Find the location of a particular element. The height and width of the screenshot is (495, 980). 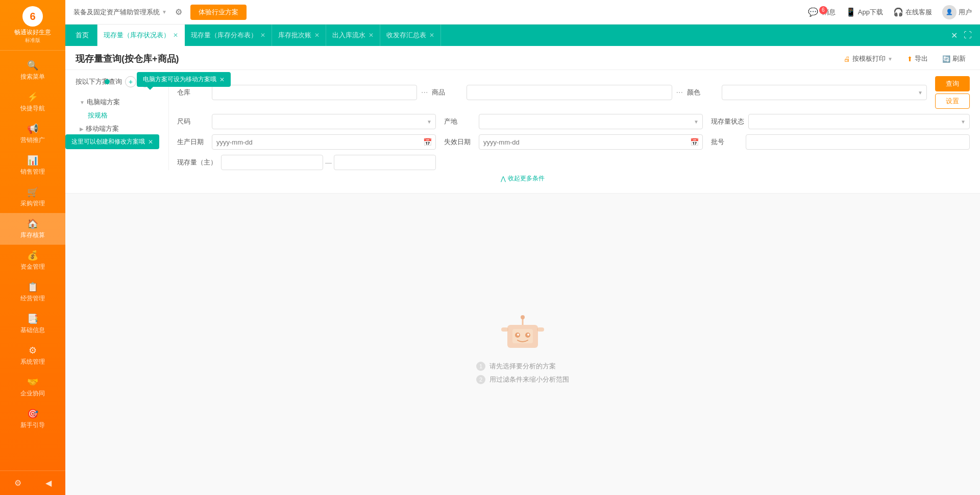

refresh-icon: 🔄 is located at coordinates (946, 59).